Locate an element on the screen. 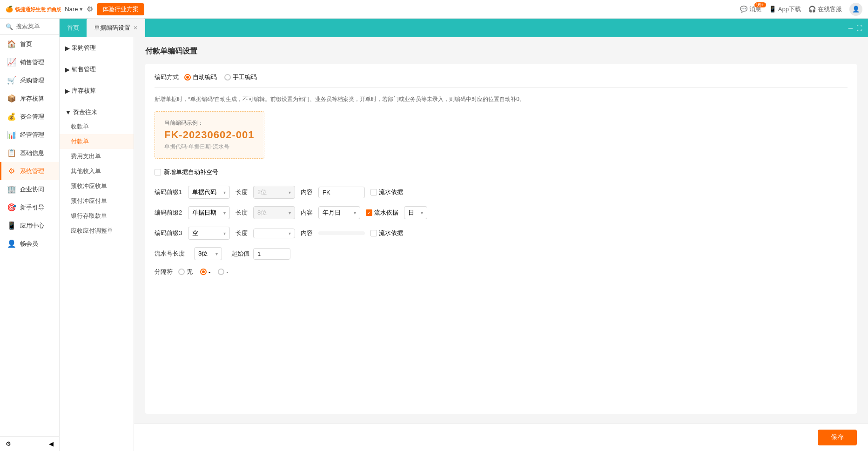 The image size is (868, 451). prefix1-select: 单据代码 ▾ is located at coordinates (209, 192).